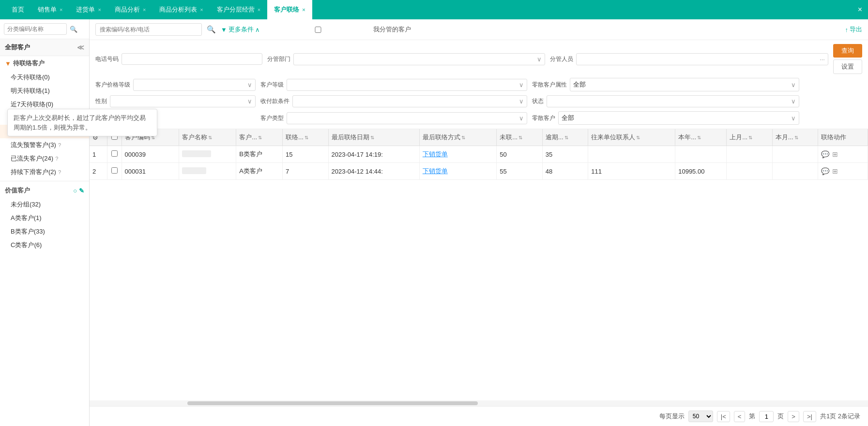 The width and height of the screenshot is (868, 426). I want to click on query-button: 查询, so click(848, 51).